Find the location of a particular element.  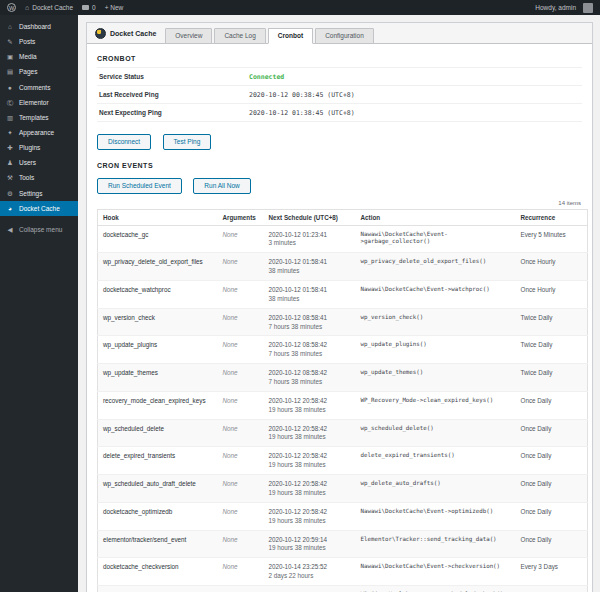

docket-cache-logo is located at coordinates (100, 34).